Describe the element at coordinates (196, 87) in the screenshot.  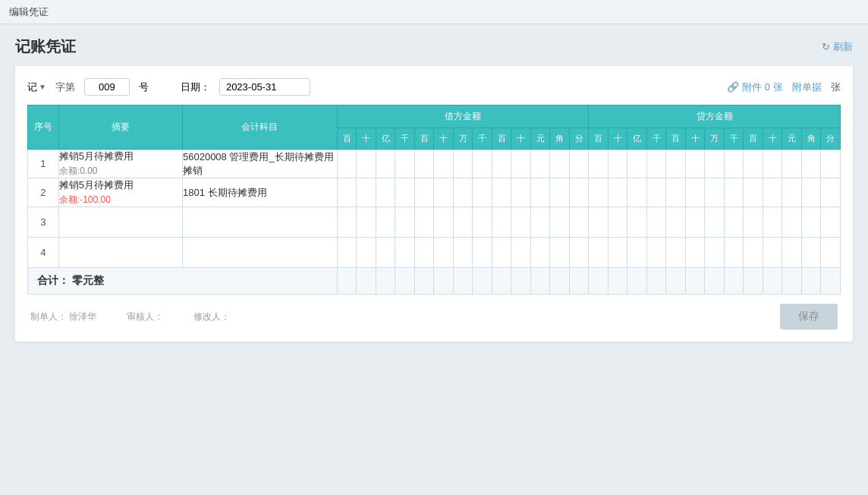
I see `date-label: 日期：` at that location.